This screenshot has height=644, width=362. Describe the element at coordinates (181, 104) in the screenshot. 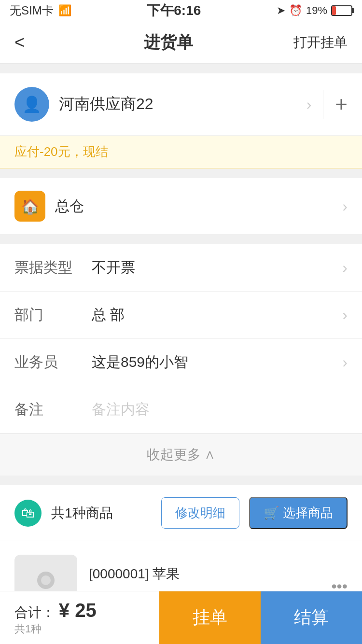

I see `supplier-row: 👤 河南供应商22 › +` at that location.